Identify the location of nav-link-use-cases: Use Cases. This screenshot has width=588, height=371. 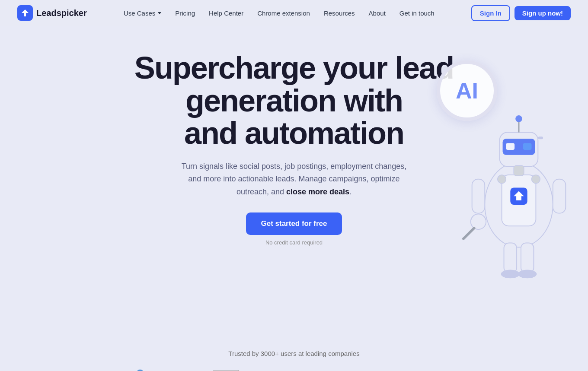
(140, 13).